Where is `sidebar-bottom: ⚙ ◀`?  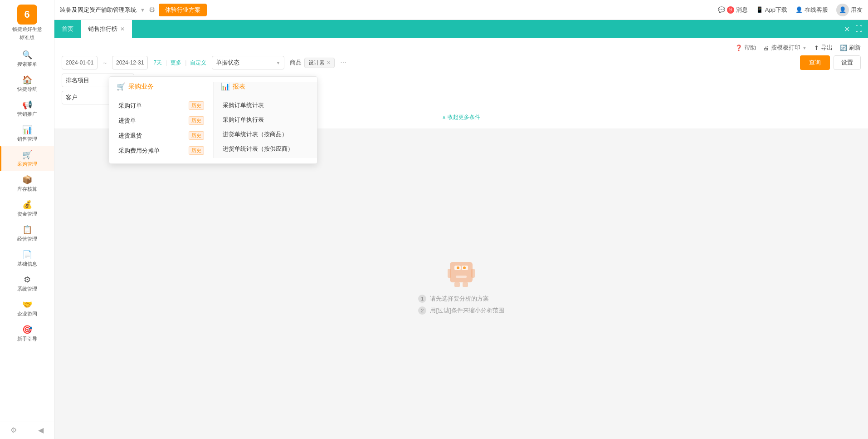
sidebar-bottom: ⚙ ◀ is located at coordinates (27, 430).